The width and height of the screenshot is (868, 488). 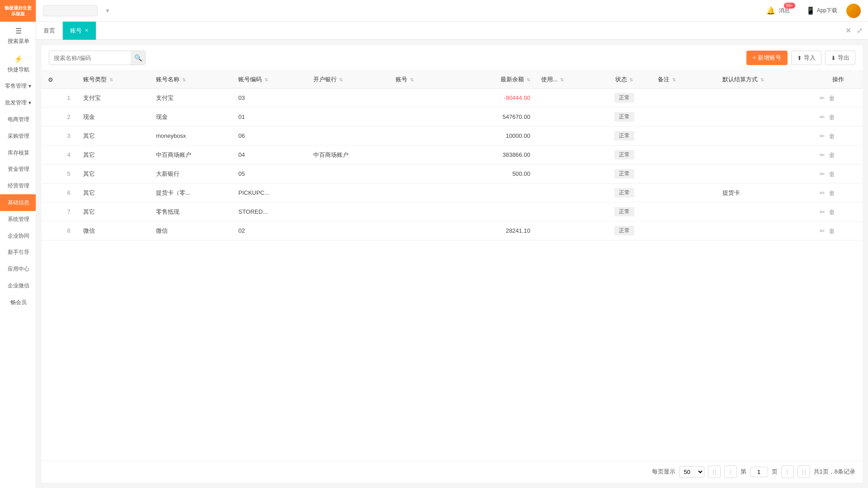 What do you see at coordinates (138, 58) in the screenshot?
I see `search-button: 🔍` at bounding box center [138, 58].